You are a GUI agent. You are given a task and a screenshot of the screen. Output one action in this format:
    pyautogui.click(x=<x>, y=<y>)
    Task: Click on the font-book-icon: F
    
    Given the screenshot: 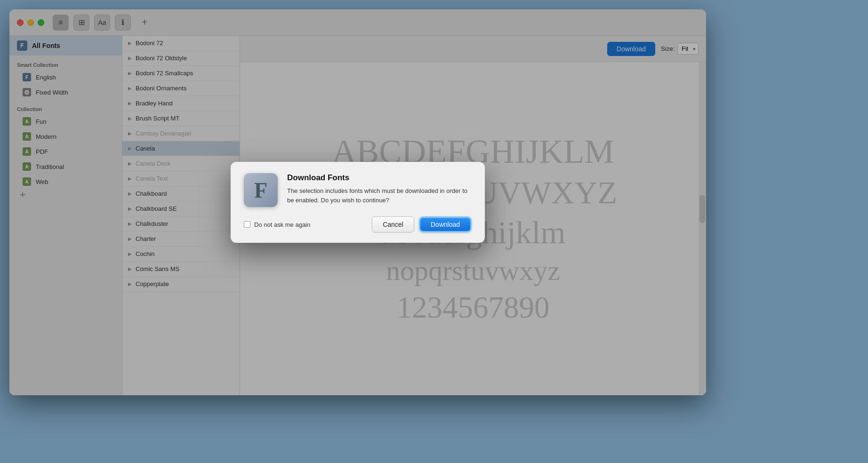 What is the action you would take?
    pyautogui.click(x=261, y=190)
    